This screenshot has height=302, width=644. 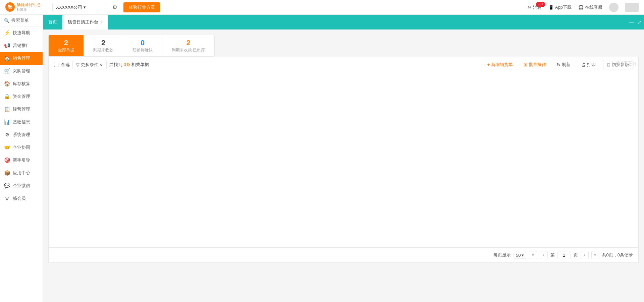 What do you see at coordinates (103, 50) in the screenshot?
I see `stat-label-overdue: 到期未收款` at bounding box center [103, 50].